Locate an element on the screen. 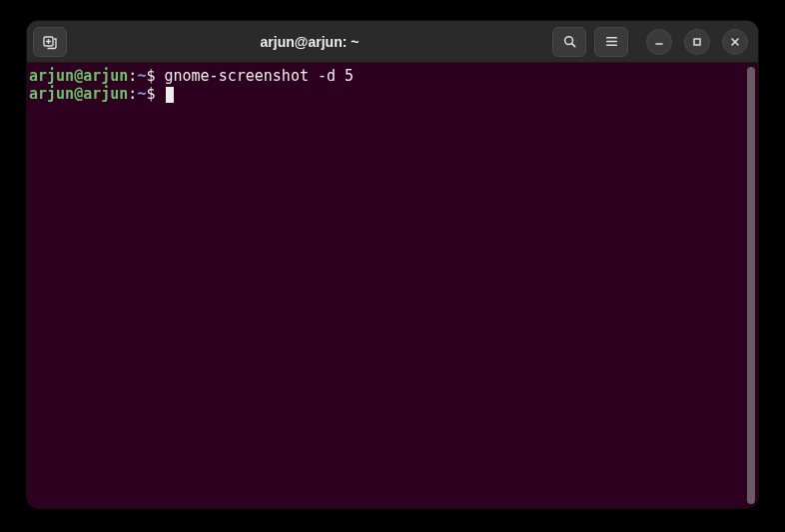  search-icon is located at coordinates (569, 42).